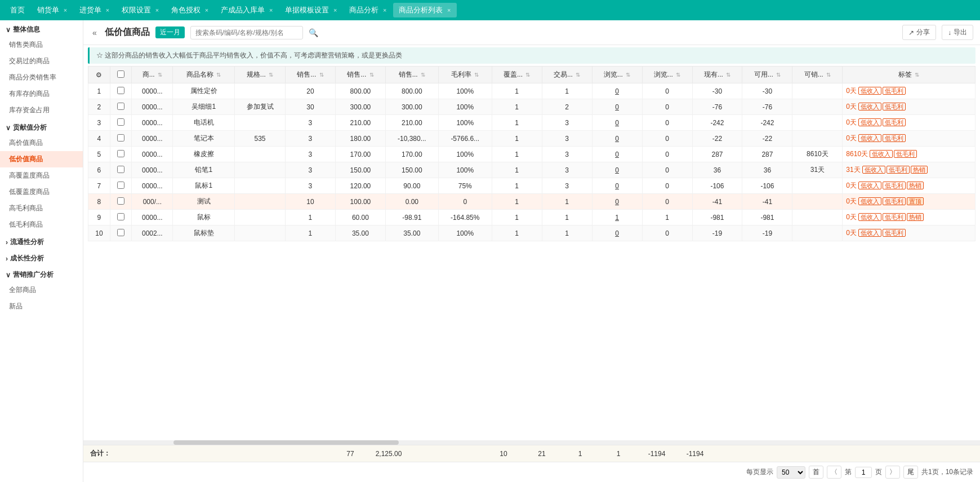  What do you see at coordinates (42, 94) in the screenshot?
I see `sidebar-item-stocked-goods: 有库存的商品` at bounding box center [42, 94].